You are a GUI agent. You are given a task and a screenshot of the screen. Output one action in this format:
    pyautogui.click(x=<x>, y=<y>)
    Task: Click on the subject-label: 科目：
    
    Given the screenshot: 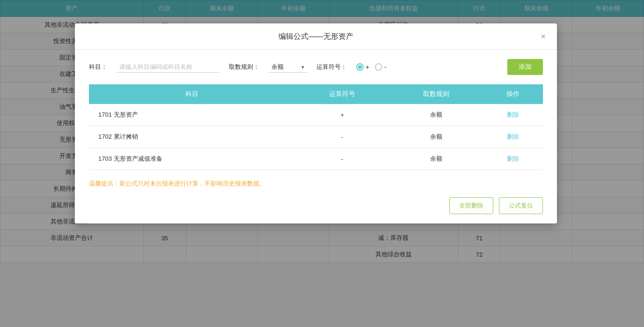 What is the action you would take?
    pyautogui.click(x=98, y=67)
    